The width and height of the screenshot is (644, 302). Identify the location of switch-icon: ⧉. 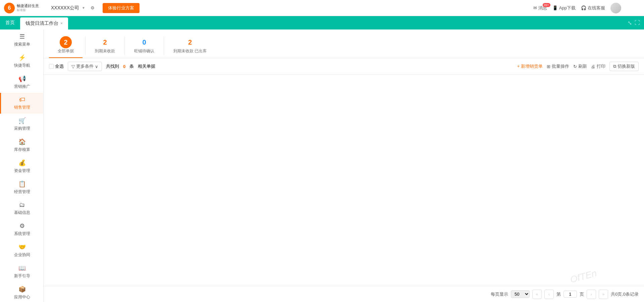
(614, 66).